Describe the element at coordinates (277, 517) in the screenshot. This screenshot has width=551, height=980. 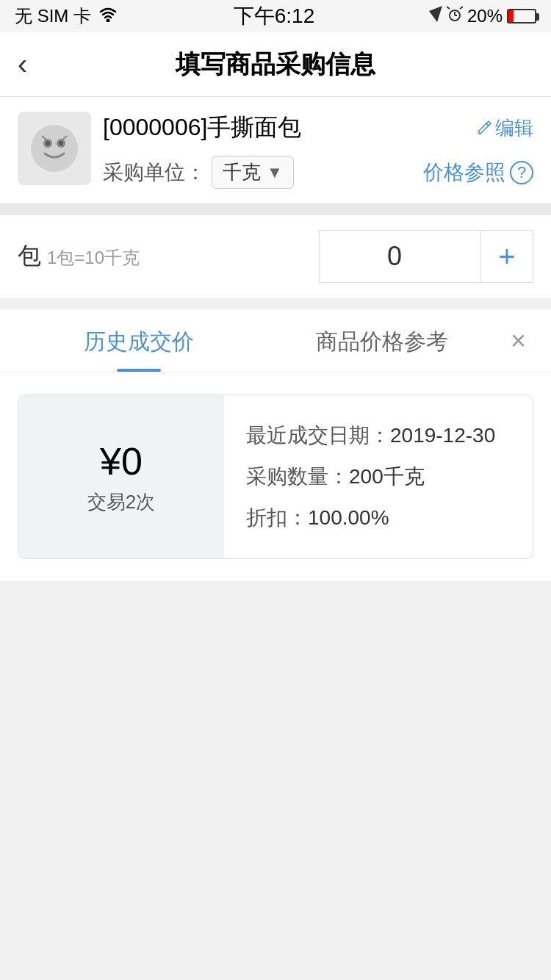
I see `discount-label: 折扣：` at that location.